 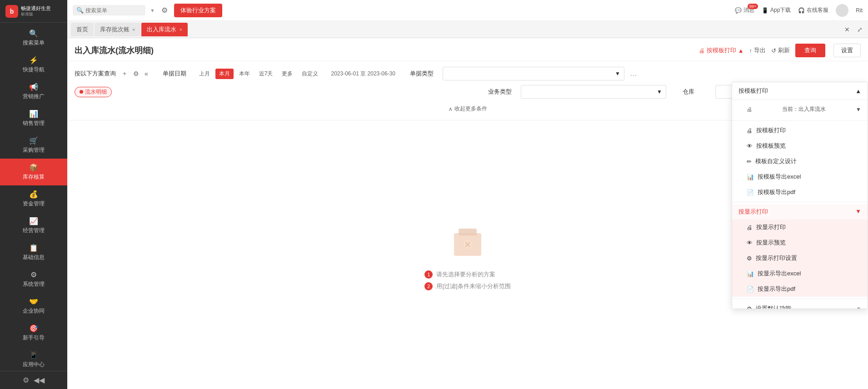 I want to click on sidebar-item-label: 营销推广, so click(x=34, y=96).